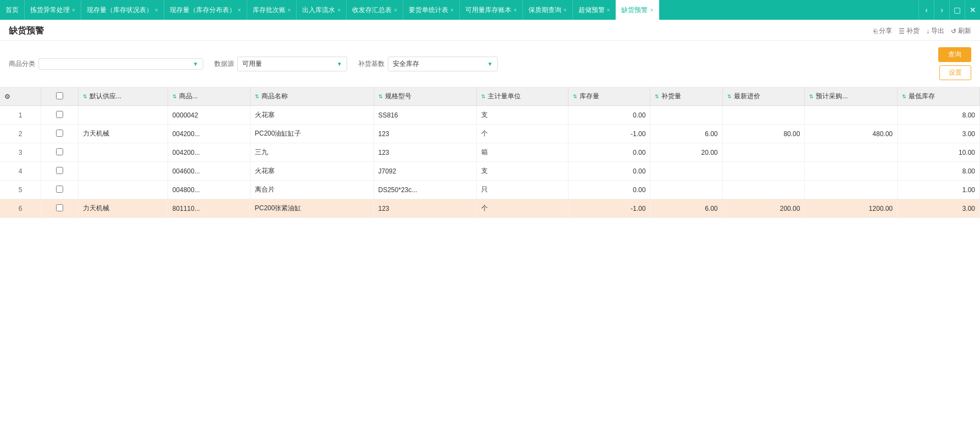  What do you see at coordinates (490, 171) in the screenshot?
I see `table-row: 4 004600... 火花塞 J7092 支 0.00 8.00` at bounding box center [490, 171].